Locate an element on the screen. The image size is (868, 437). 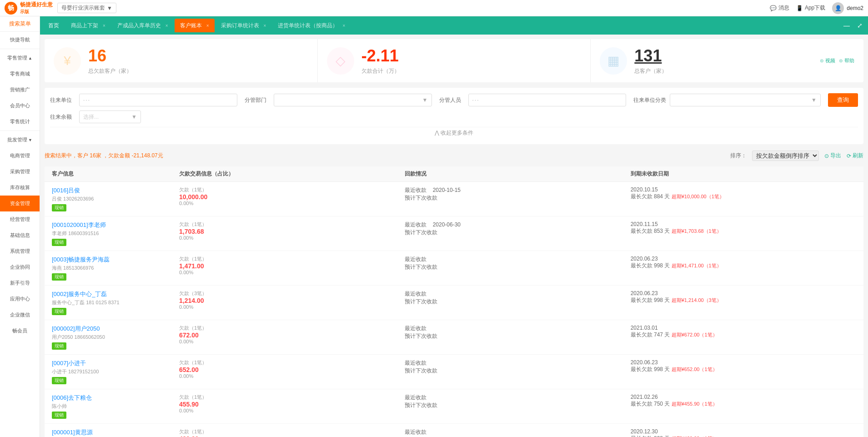
balance-label: 往来余额 is located at coordinates (63, 117).